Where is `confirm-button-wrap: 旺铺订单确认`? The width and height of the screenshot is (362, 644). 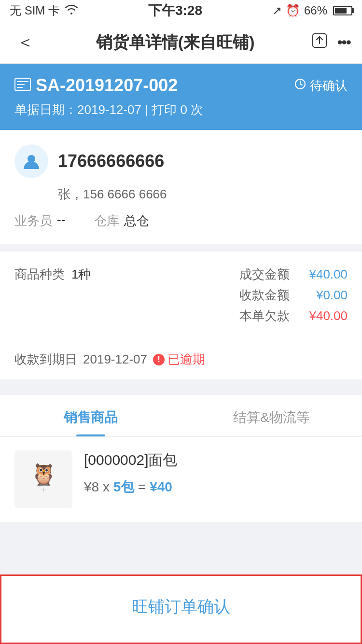 confirm-button-wrap: 旺铺订单确认 is located at coordinates (181, 609).